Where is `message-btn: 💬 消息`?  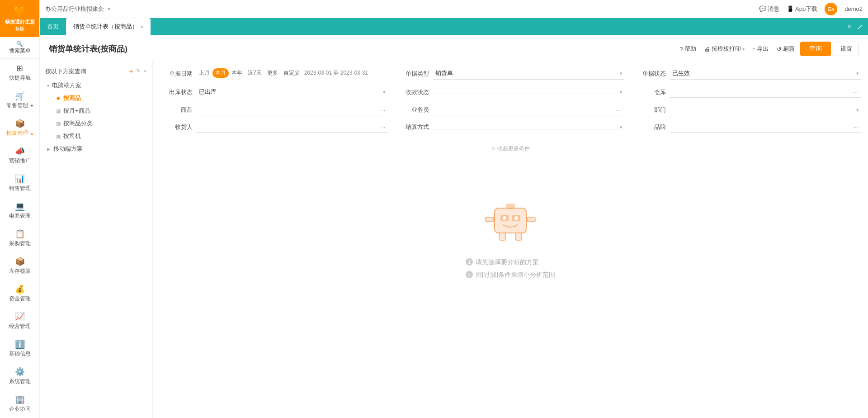
message-btn: 💬 消息 is located at coordinates (769, 9).